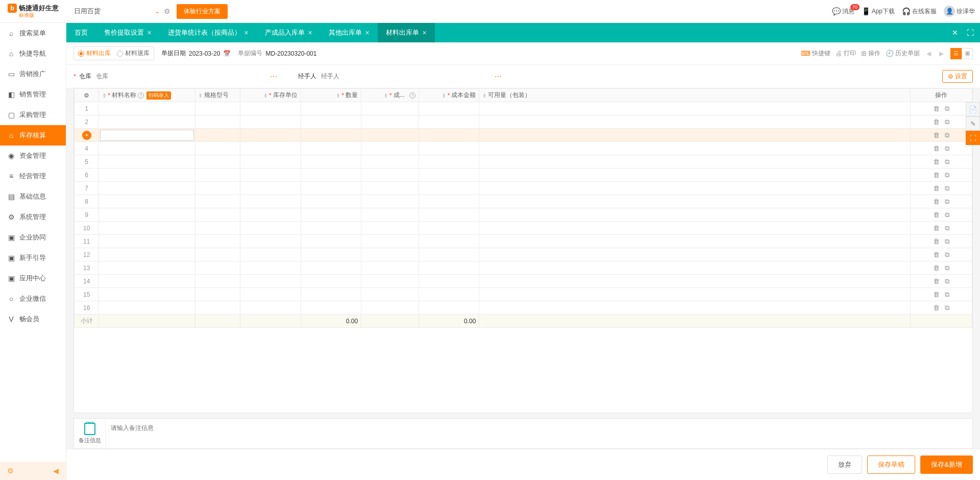  What do you see at coordinates (878, 11) in the screenshot?
I see `app-download-button: 📱 App下载` at bounding box center [878, 11].